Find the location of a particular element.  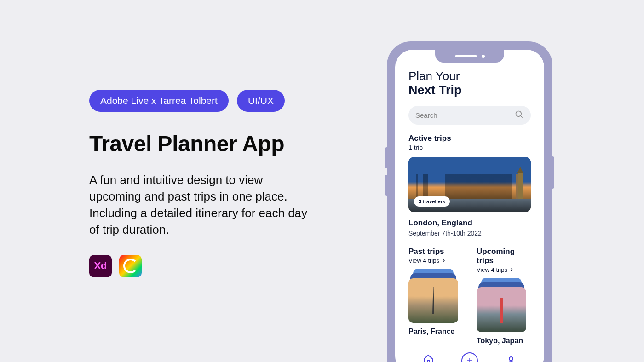

active-trip-location: London, England is located at coordinates (470, 223).